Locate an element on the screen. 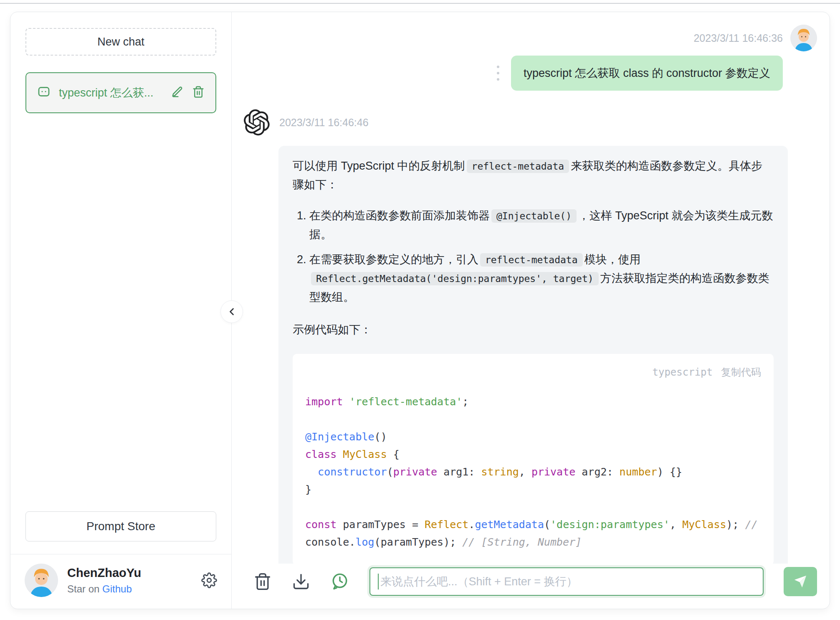 The image size is (840, 620). edit-icon is located at coordinates (177, 93).